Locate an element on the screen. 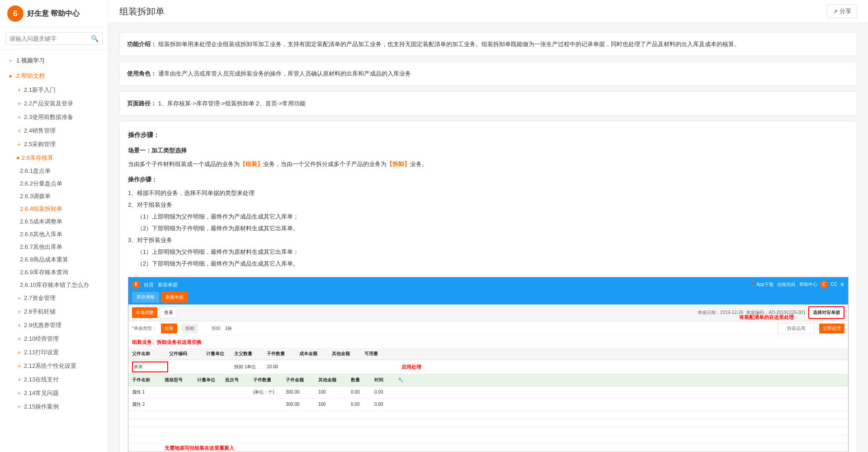  col-ops: 🔧 is located at coordinates (402, 380).